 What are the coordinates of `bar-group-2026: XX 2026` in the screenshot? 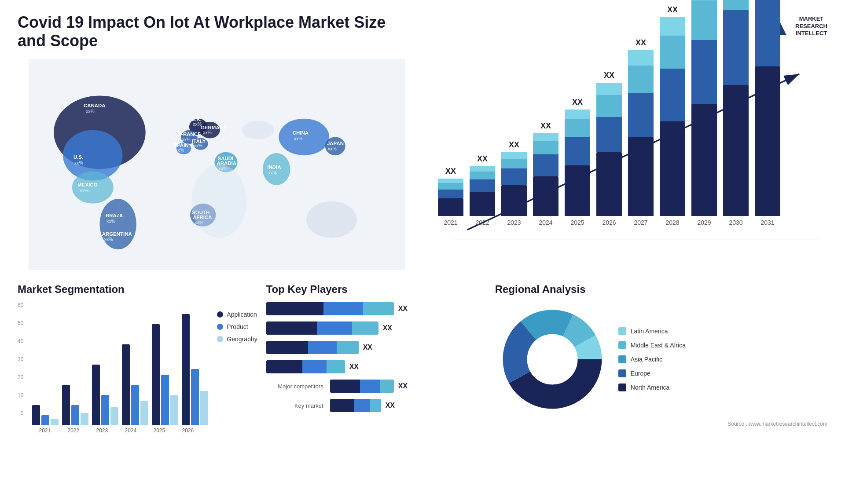 It's located at (609, 149).